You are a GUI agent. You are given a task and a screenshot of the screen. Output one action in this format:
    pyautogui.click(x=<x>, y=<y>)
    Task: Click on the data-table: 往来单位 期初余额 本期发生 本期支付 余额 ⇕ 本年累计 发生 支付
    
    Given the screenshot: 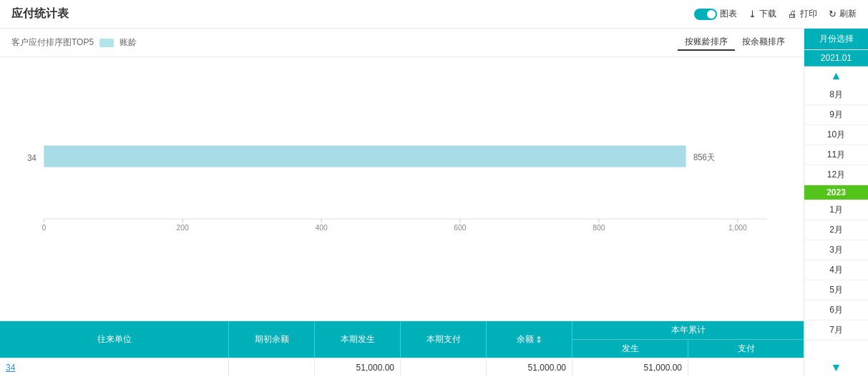 What is the action you would take?
    pyautogui.click(x=402, y=349)
    